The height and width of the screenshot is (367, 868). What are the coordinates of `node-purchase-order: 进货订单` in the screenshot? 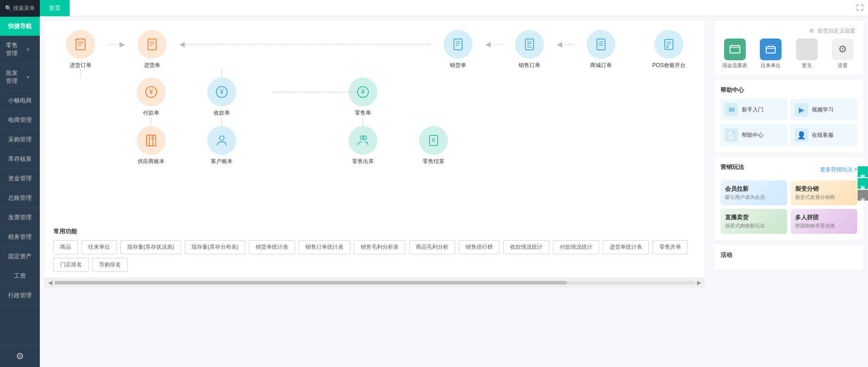 It's located at (81, 50).